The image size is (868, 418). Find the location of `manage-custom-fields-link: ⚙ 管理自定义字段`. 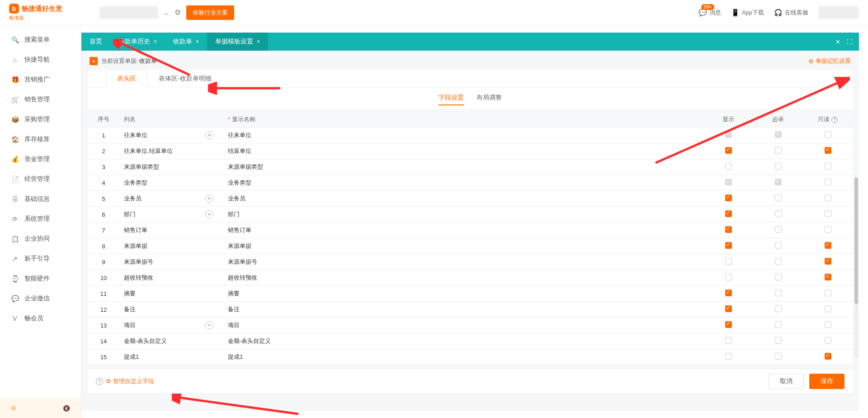

manage-custom-fields-link: ⚙ 管理自定义字段 is located at coordinates (130, 381).